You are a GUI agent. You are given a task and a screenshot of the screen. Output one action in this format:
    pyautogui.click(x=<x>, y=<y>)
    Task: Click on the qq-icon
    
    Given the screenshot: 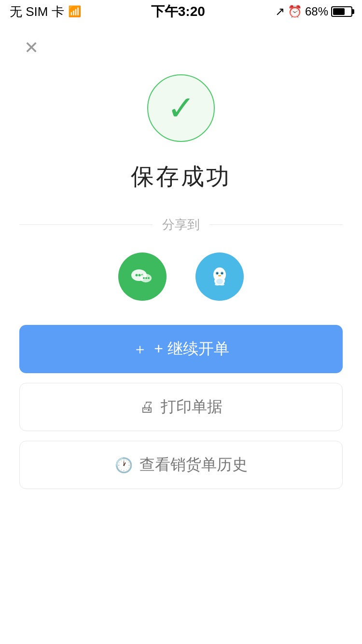 What is the action you would take?
    pyautogui.click(x=220, y=277)
    